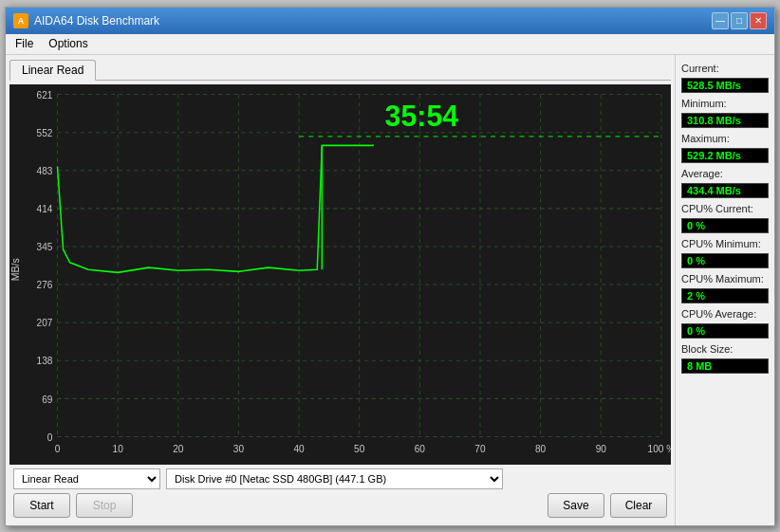 The height and width of the screenshot is (532, 780). What do you see at coordinates (46, 95) in the screenshot?
I see `svg-text: 621` at bounding box center [46, 95].